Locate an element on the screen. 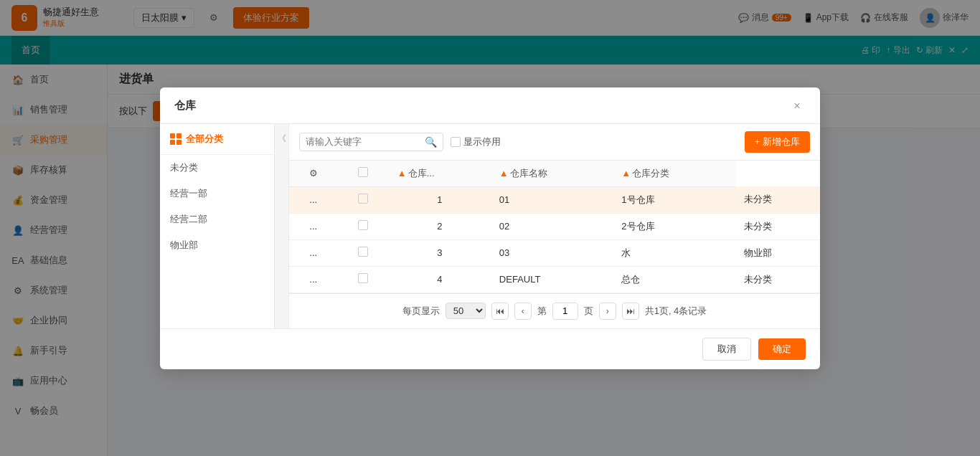 The width and height of the screenshot is (980, 456). row-name: 1号仓库 is located at coordinates (674, 199).